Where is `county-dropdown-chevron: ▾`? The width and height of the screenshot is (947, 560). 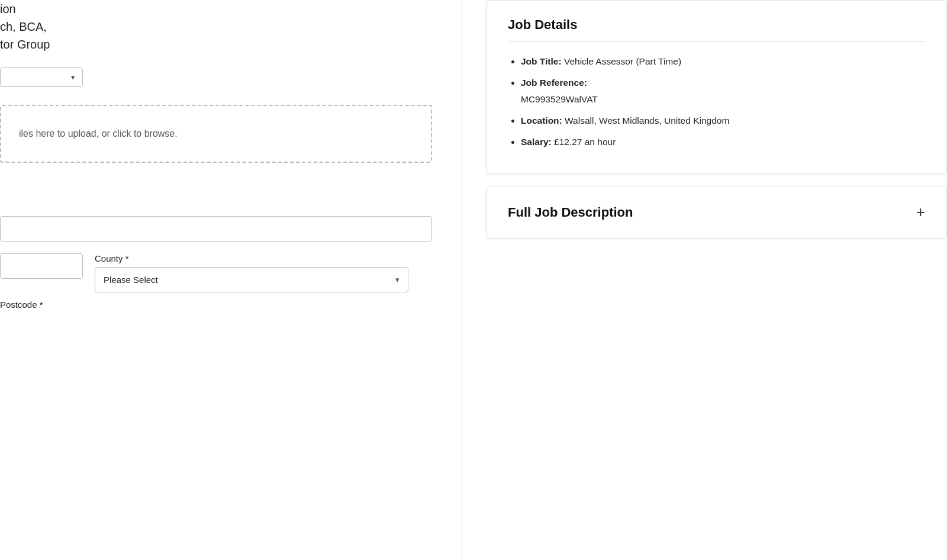
county-dropdown-chevron: ▾ is located at coordinates (398, 279).